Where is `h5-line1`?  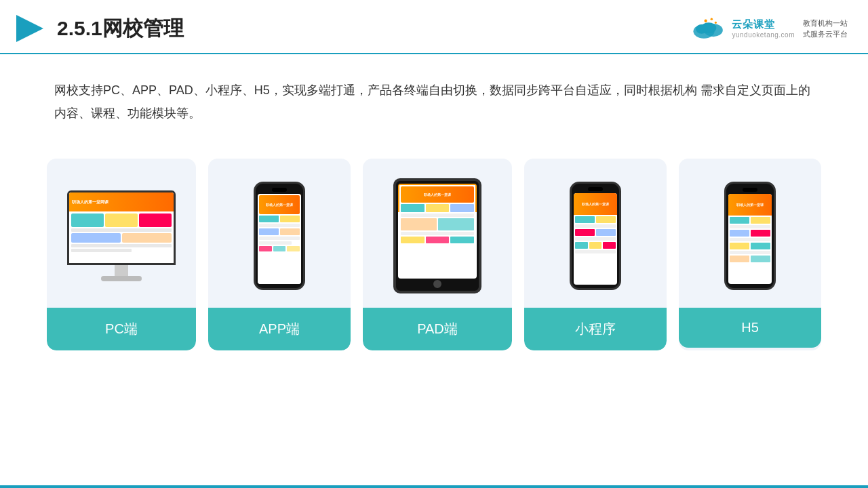
h5-line1 is located at coordinates (750, 226).